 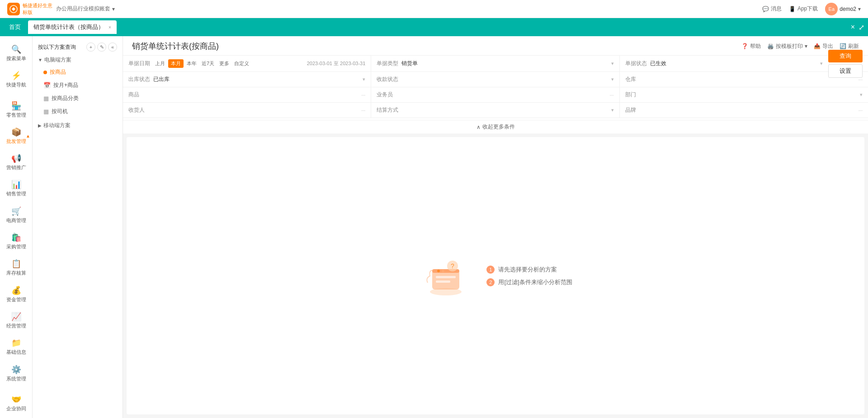 What do you see at coordinates (824, 46) in the screenshot?
I see `export-button: 📤 导出` at bounding box center [824, 46].